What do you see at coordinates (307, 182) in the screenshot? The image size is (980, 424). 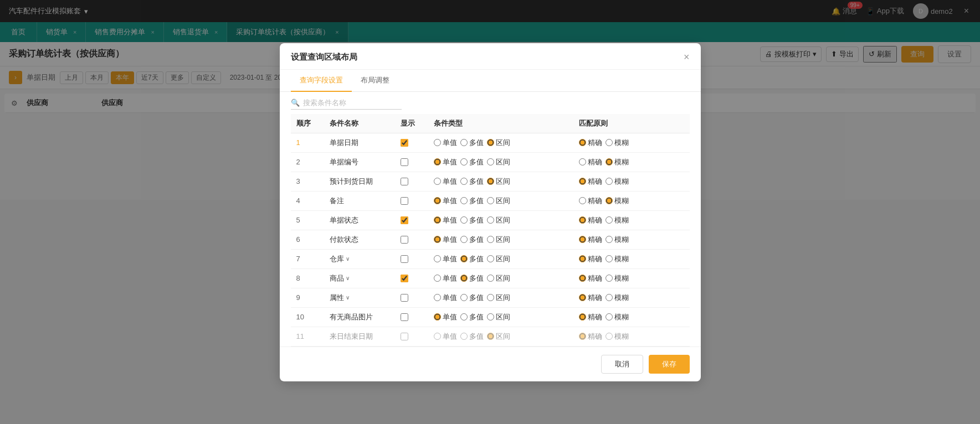 I see `row-order: 3` at bounding box center [307, 182].